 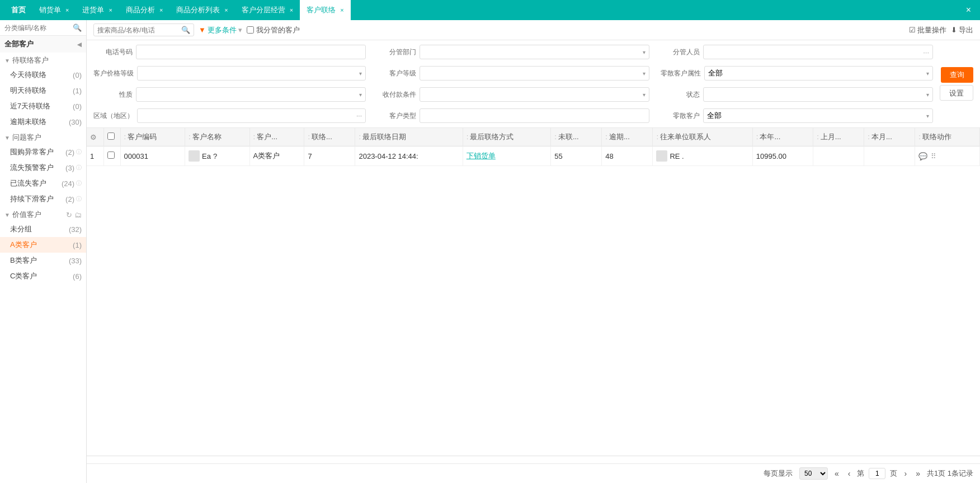 What do you see at coordinates (43, 44) in the screenshot?
I see `all-customers-header: 全部客户 ◀` at bounding box center [43, 44].